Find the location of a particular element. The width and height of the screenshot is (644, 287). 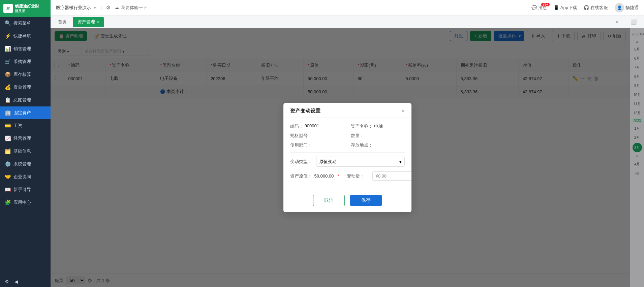

modal-spec-item: 规格型号： is located at coordinates (317, 136).